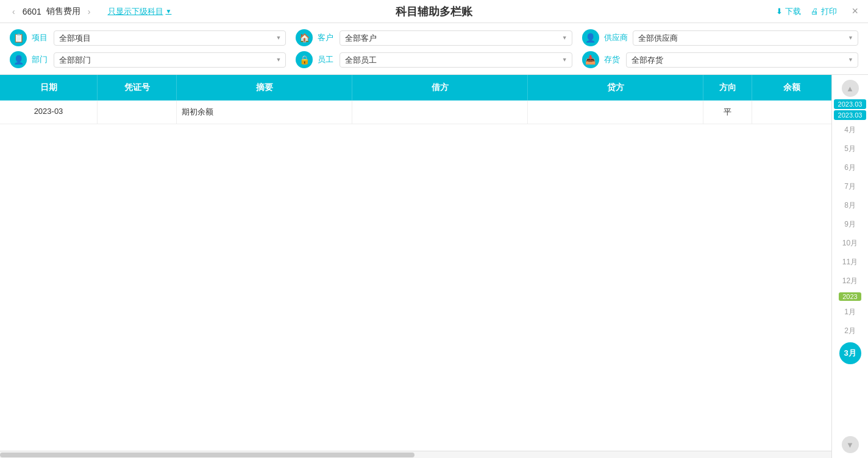 This screenshot has height=458, width=868. Describe the element at coordinates (326, 60) in the screenshot. I see `employee-label: 员工` at that location.